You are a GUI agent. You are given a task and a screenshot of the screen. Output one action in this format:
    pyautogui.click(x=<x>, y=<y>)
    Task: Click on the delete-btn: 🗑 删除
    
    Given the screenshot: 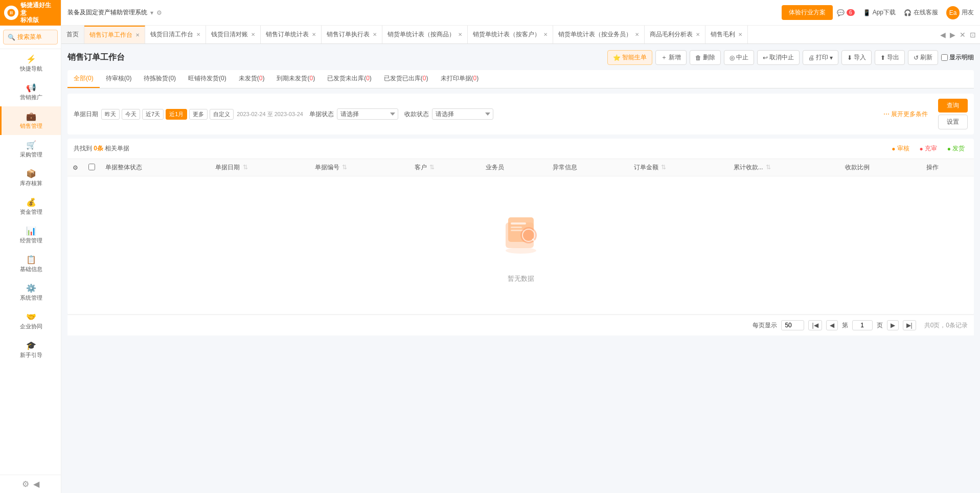 What is the action you would take?
    pyautogui.click(x=705, y=57)
    